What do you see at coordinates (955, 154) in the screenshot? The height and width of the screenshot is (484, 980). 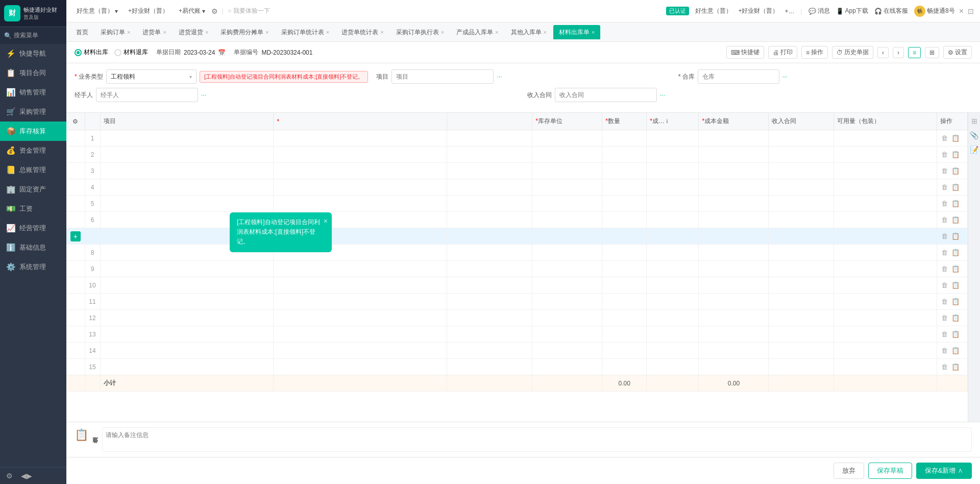 I see `copy-icon-2: 📋` at bounding box center [955, 154].